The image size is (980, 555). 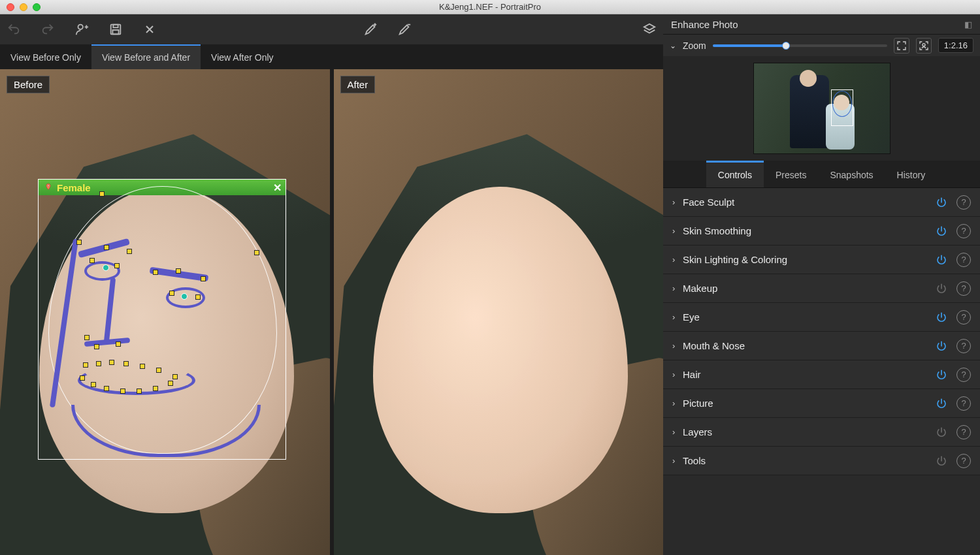 I want to click on tab-controls: Controls, so click(x=735, y=174).